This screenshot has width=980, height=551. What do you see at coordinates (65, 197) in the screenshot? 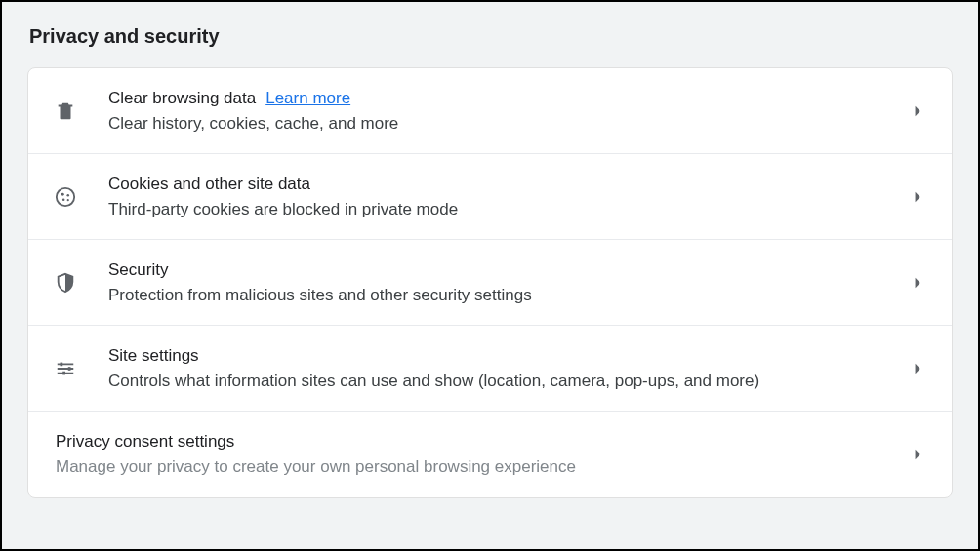
I see `cookie-icon` at bounding box center [65, 197].